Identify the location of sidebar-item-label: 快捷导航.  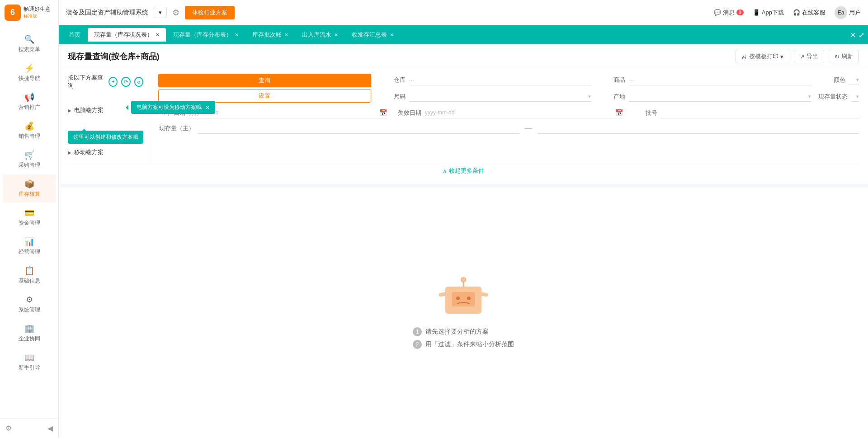
(29, 79).